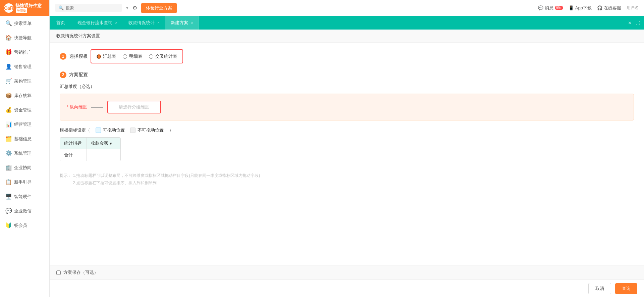 This screenshot has width=644, height=297. What do you see at coordinates (347, 288) in the screenshot?
I see `footer-bar: 取消 查询` at bounding box center [347, 288].